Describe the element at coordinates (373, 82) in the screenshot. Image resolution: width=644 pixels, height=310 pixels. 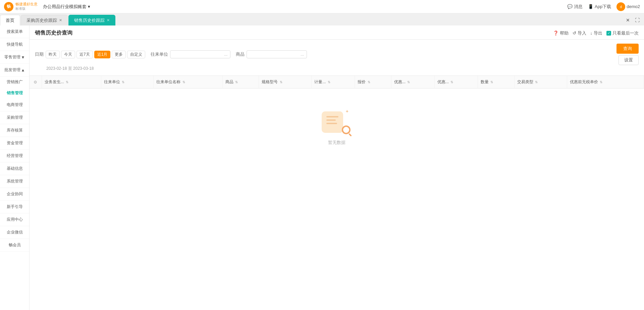
I see `col-quoted-price: 报价 ⇅` at that location.